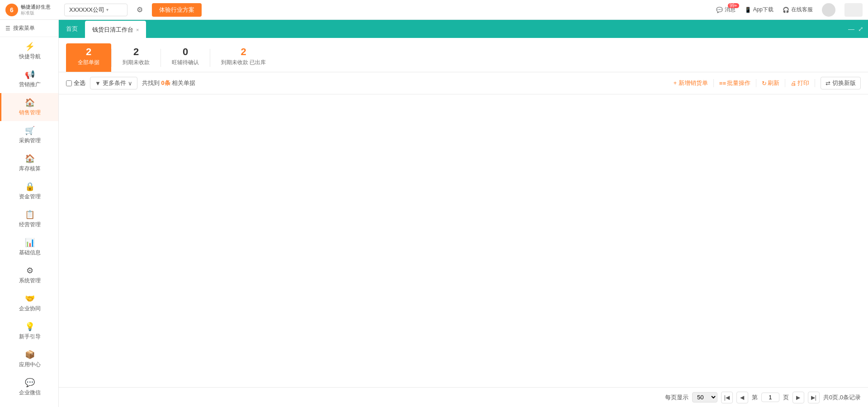 The width and height of the screenshot is (868, 407). What do you see at coordinates (166, 83) in the screenshot?
I see `found-count: 0条` at bounding box center [166, 83].